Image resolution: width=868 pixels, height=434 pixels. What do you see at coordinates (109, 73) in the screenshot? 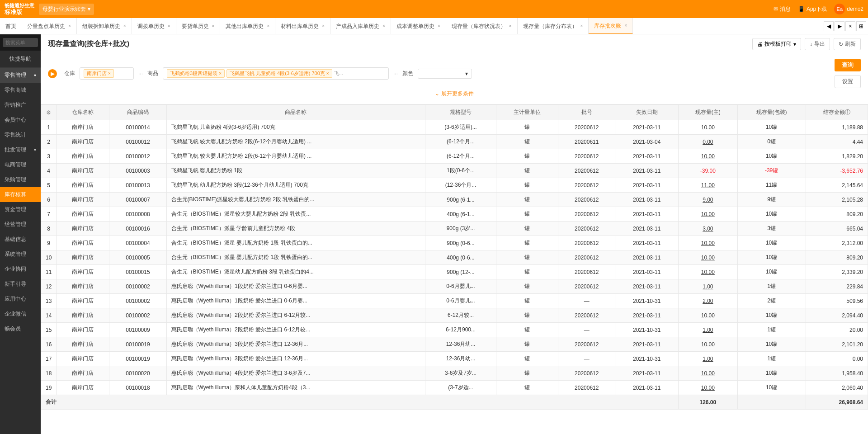
I see `warehouse-tag-close: ×` at bounding box center [109, 73].